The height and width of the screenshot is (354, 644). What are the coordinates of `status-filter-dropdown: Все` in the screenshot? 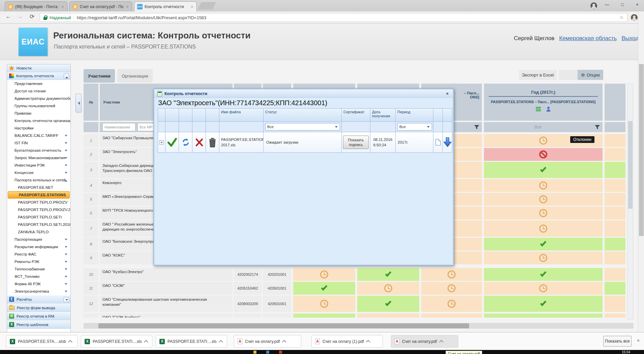 It's located at (303, 127).